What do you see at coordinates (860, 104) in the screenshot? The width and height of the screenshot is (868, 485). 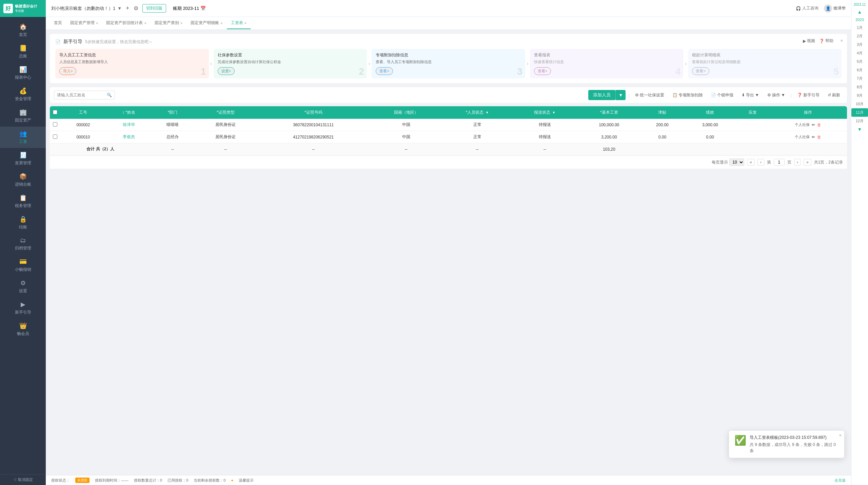 I see `cal-month-10: 10月` at bounding box center [860, 104].